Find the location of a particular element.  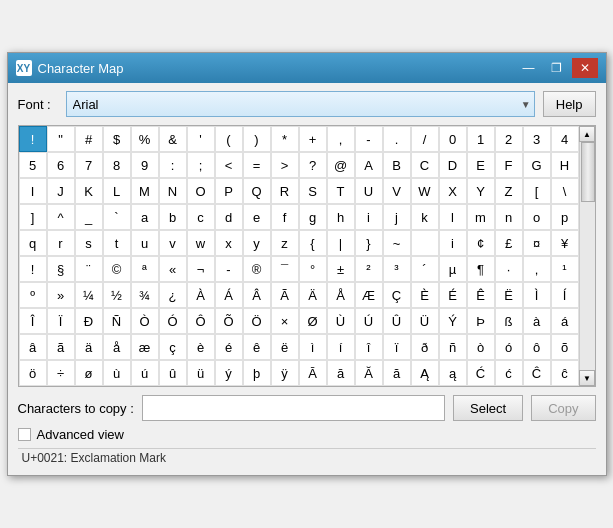

char-cell: ' is located at coordinates (201, 139).